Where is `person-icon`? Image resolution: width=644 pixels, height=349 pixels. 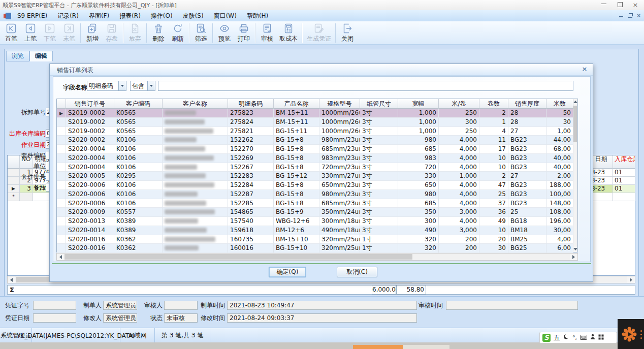
person-icon is located at coordinates (593, 337).